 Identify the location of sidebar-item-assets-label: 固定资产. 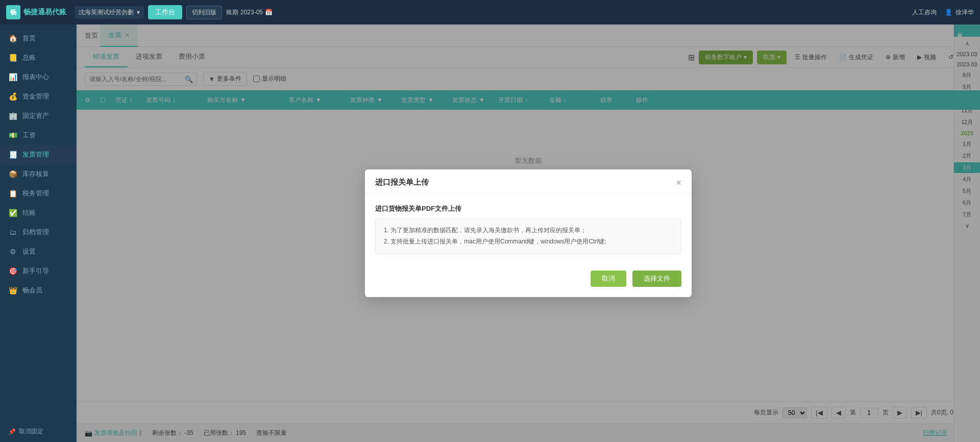
(36, 116).